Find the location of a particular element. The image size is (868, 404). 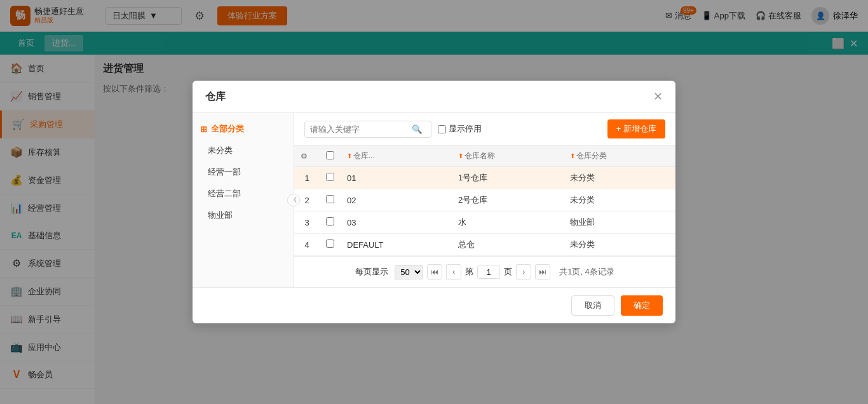

next-page-button: › is located at coordinates (524, 272).